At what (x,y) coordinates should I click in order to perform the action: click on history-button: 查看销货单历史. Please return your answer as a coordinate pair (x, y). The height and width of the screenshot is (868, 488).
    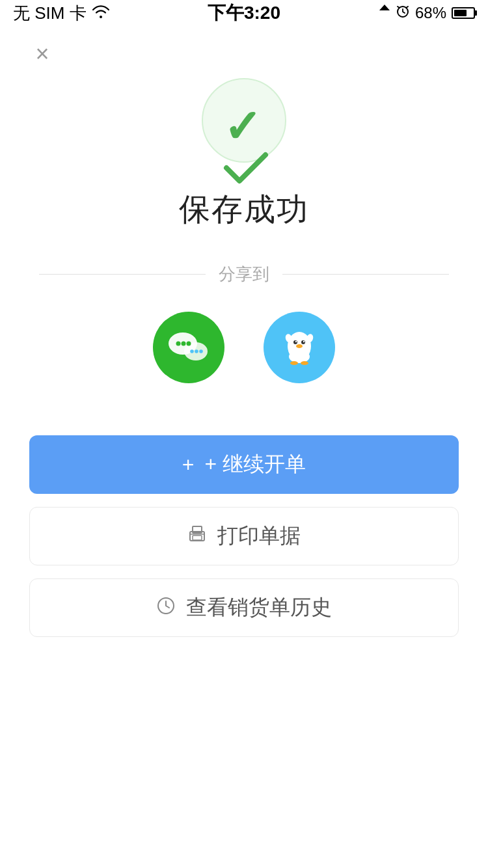
    Looking at the image, I should click on (244, 608).